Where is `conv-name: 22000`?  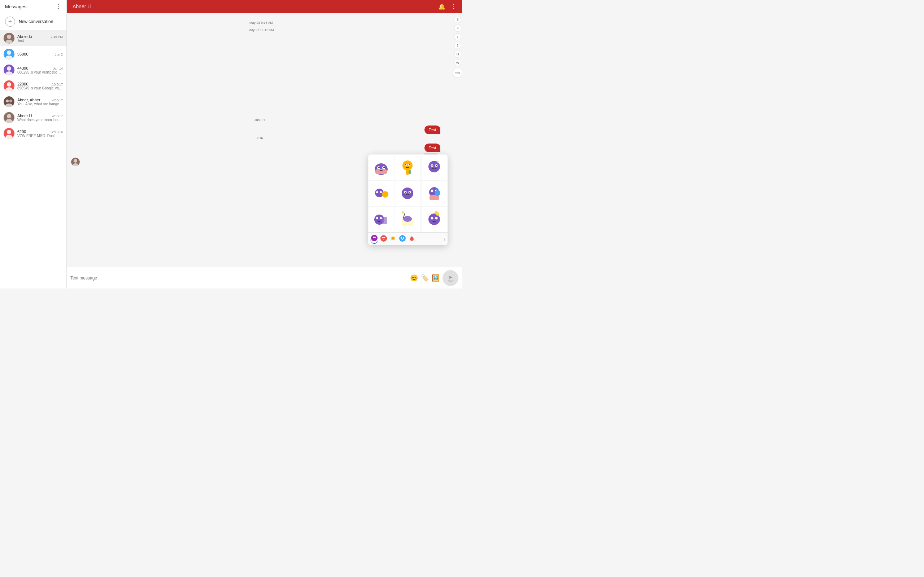
conv-name: 22000 is located at coordinates (34, 84).